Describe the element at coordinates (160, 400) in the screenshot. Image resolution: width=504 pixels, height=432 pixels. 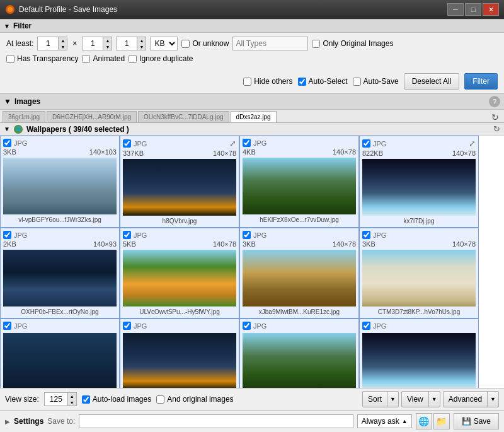
I see `and-original-checkbox` at that location.